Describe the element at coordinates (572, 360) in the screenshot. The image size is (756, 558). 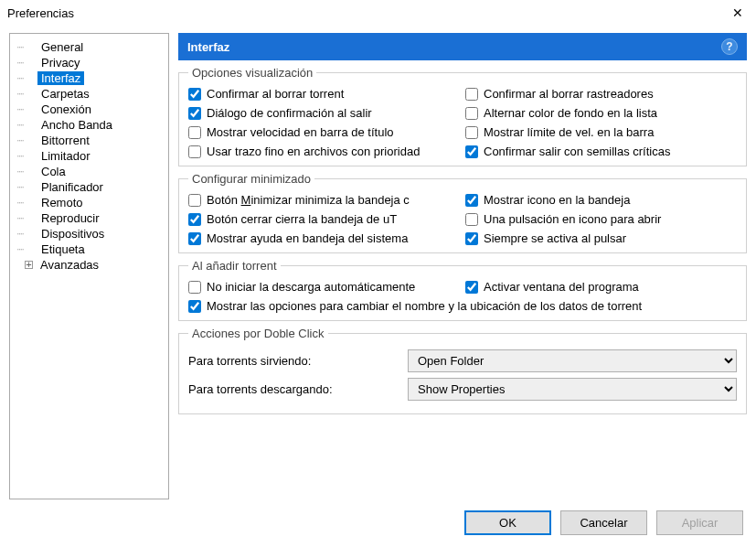
I see `dblclick-select-0: Open Folder` at that location.